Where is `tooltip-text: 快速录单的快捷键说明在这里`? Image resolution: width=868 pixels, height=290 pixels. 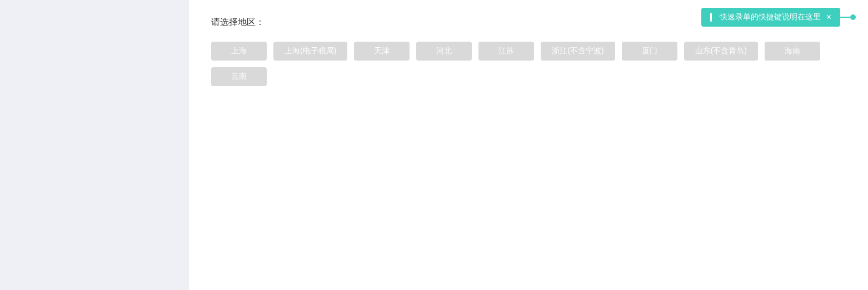
tooltip-text: 快速录单的快捷键说明在这里 is located at coordinates (770, 17).